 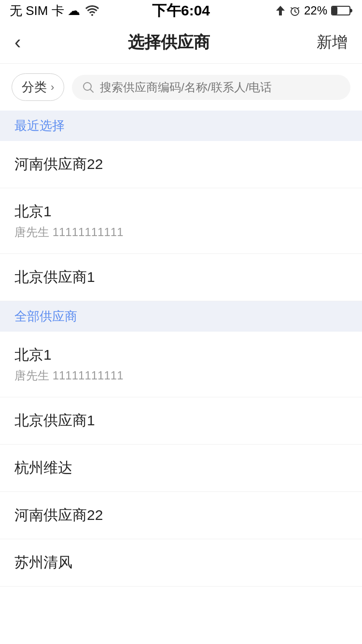 What do you see at coordinates (211, 87) in the screenshot?
I see `search-input-wrap` at bounding box center [211, 87].